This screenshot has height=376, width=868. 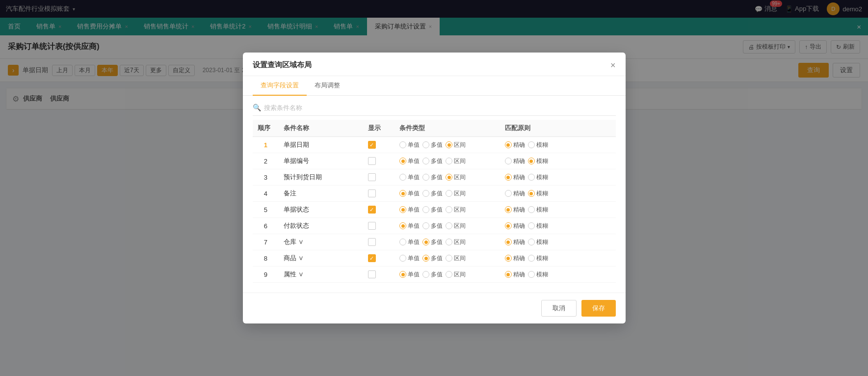 What do you see at coordinates (257, 107) in the screenshot?
I see `search-icon: 🔍` at bounding box center [257, 107].